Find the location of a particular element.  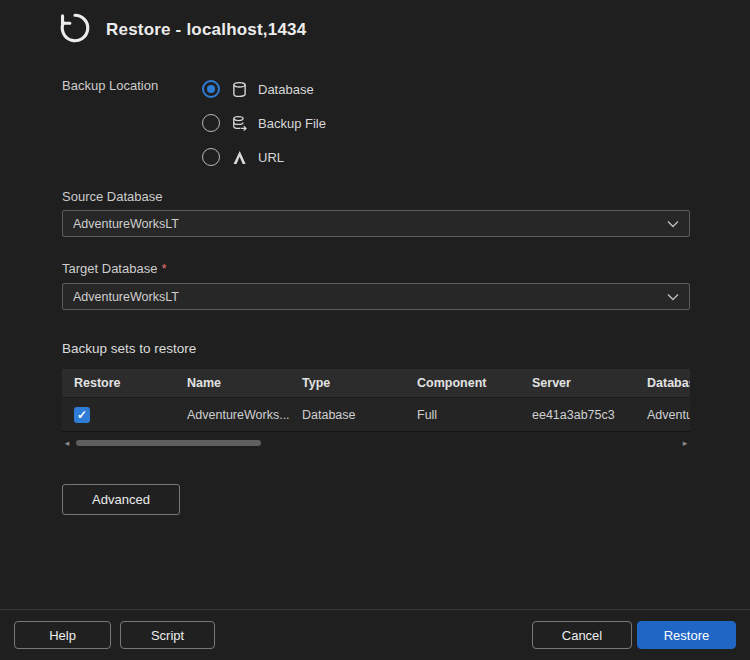

server-cell: ee41a3ab75c3 is located at coordinates (578, 415).